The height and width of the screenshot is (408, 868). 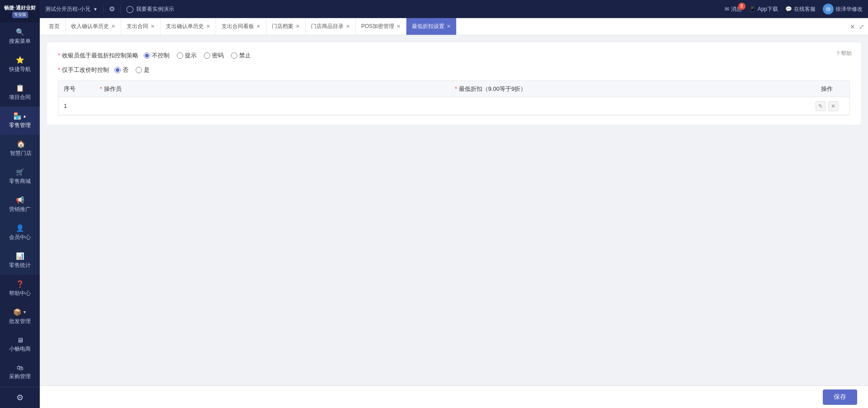 I want to click on sidebar-item-shortcut: ⭐ 快捷导航, so click(x=20, y=65).